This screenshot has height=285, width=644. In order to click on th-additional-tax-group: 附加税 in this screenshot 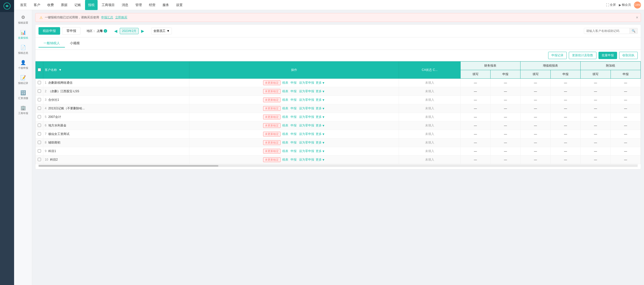, I will do `click(611, 66)`.